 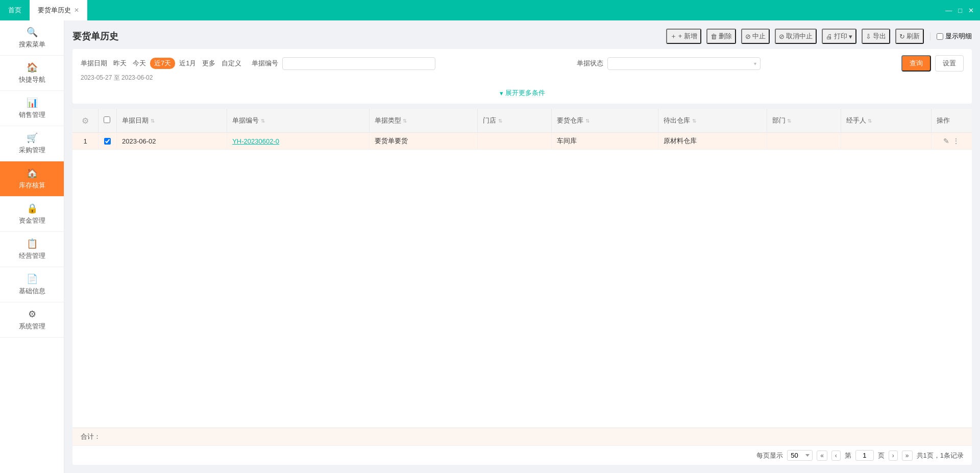 What do you see at coordinates (85, 121) in the screenshot?
I see `table-settings-icon: ⚙` at bounding box center [85, 121].